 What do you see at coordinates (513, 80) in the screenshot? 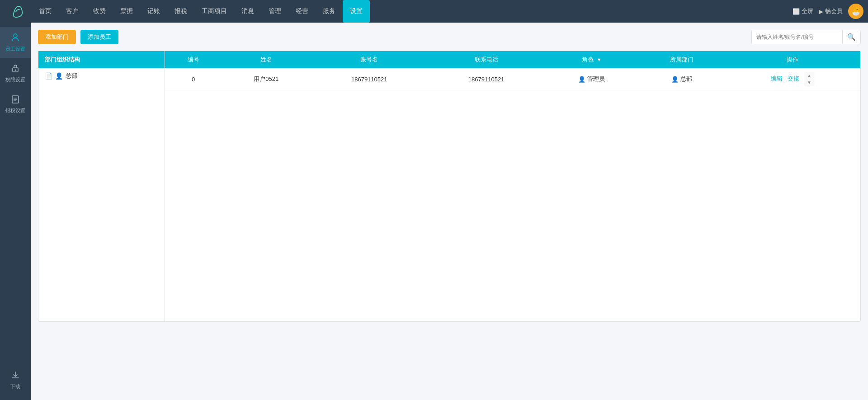
I see `table-row: 0 用户0521 18679110521 18679110521 👤 管理员` at bounding box center [513, 80].